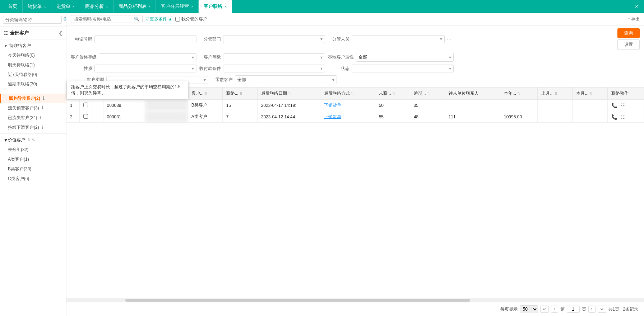 This screenshot has width=644, height=316. I want to click on sort-date-icon: ⇅, so click(289, 93).